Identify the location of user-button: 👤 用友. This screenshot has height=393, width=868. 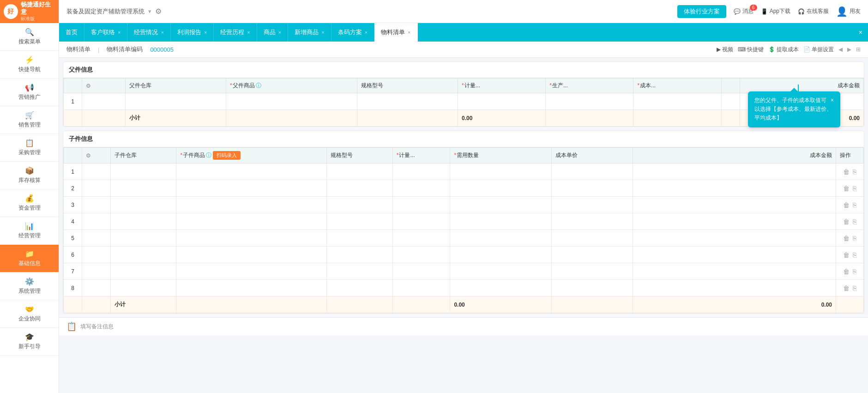
(849, 12).